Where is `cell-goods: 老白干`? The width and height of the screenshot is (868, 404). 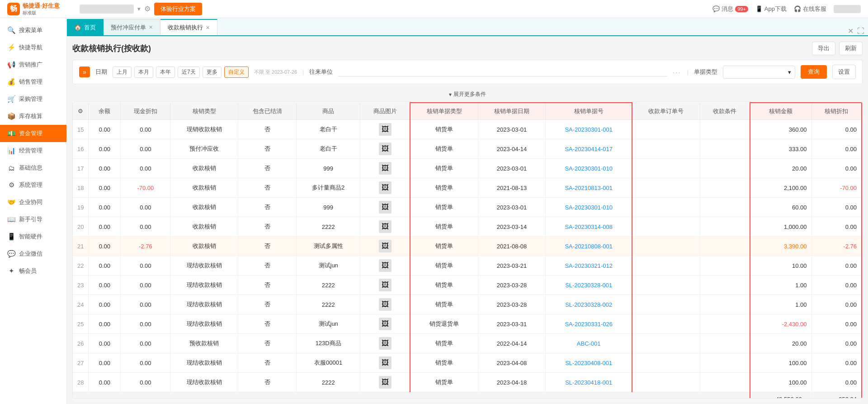
cell-goods: 老白干 is located at coordinates (328, 149).